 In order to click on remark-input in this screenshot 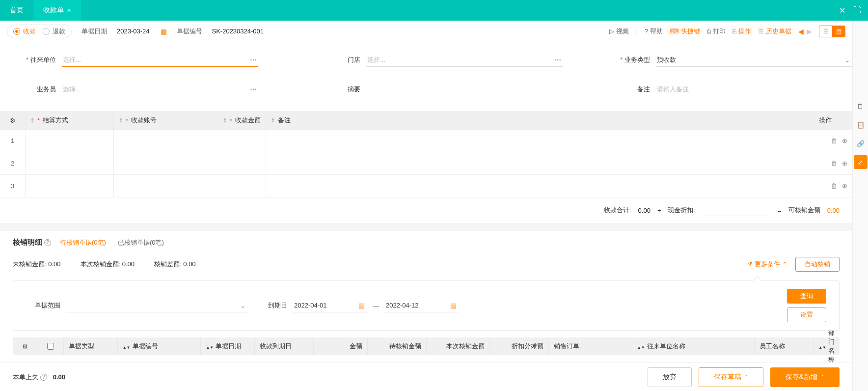, I will do `click(754, 89)`.